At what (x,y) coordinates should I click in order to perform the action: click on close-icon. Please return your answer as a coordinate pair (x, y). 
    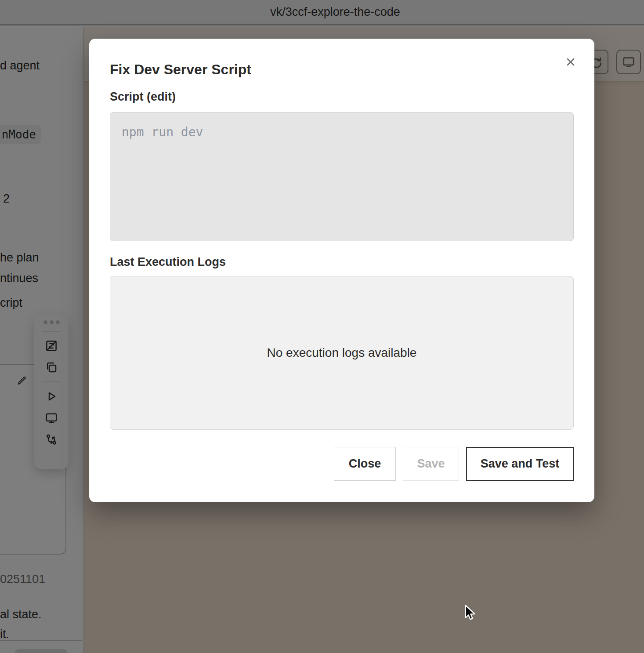
    Looking at the image, I should click on (571, 62).